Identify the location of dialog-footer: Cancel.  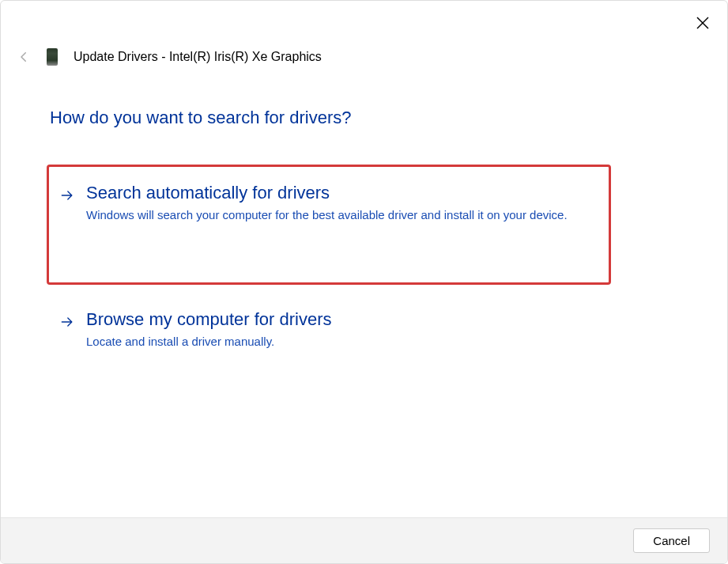
(364, 540).